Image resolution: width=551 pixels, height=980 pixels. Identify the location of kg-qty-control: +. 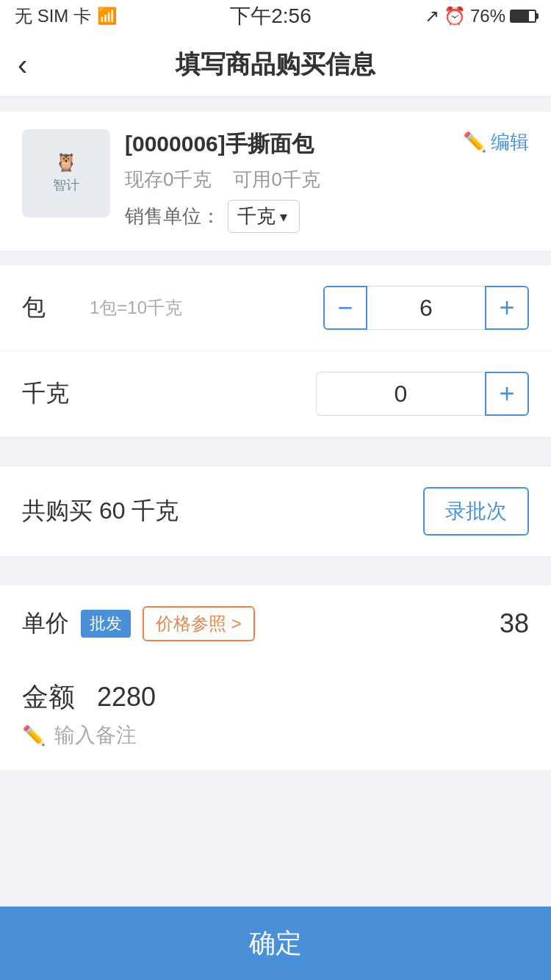
(422, 394).